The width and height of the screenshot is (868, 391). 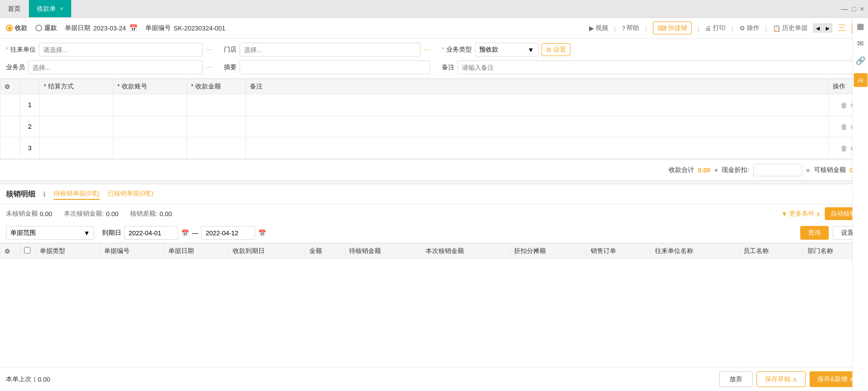 I want to click on counterpart-input, so click(x=121, y=50).